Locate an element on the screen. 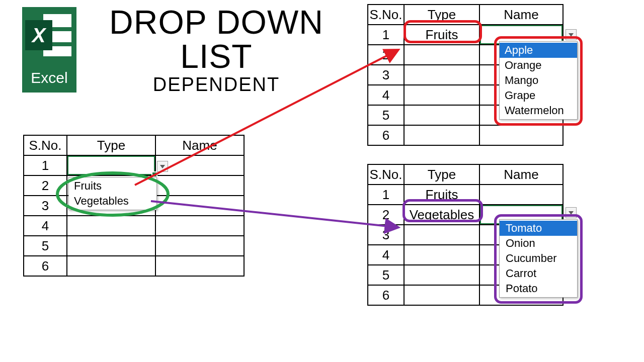 This screenshot has height=362, width=644. dropdown-option-watermelon: Watermelon is located at coordinates (538, 111).